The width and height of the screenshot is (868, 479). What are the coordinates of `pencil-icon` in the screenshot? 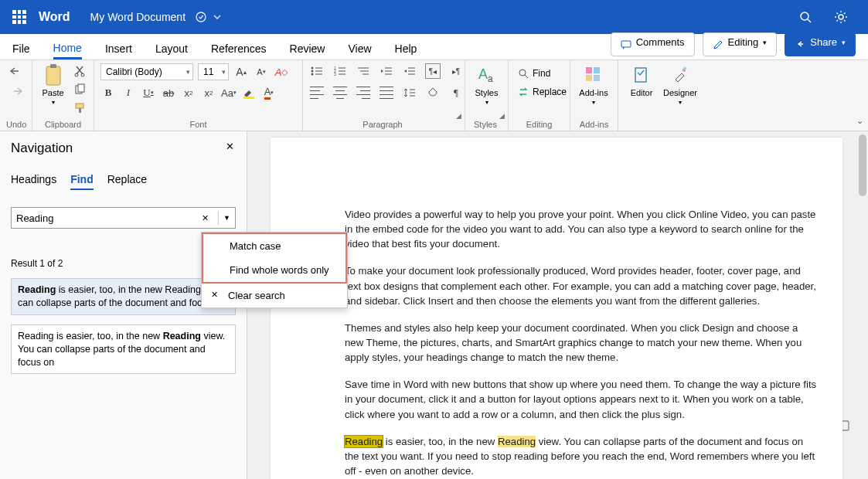 It's located at (718, 45).